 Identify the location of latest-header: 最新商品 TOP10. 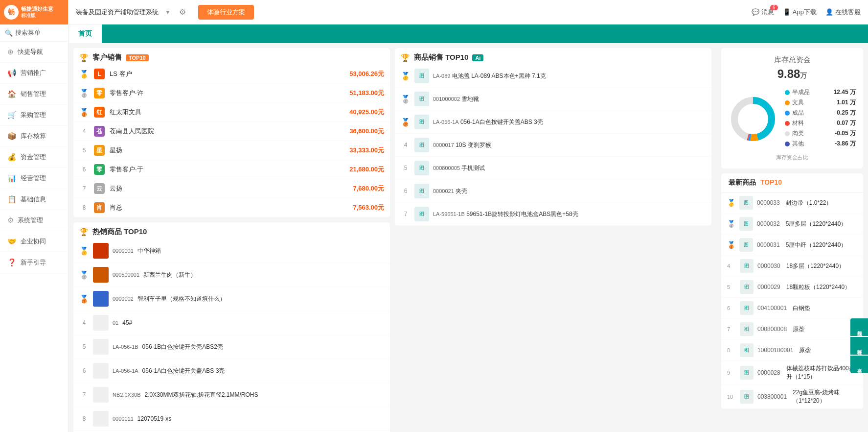
(792, 183).